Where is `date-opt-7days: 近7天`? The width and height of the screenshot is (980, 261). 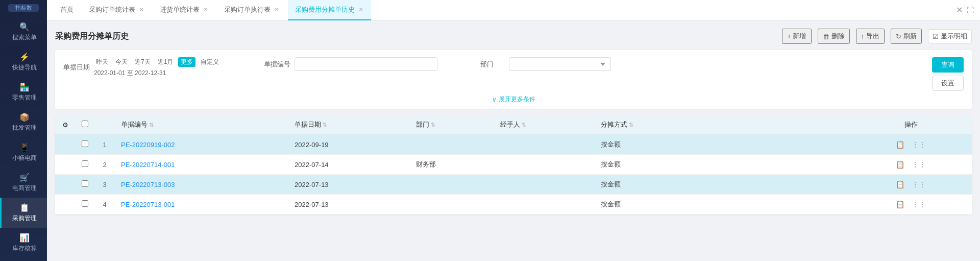
date-opt-7days: 近7天 is located at coordinates (143, 62).